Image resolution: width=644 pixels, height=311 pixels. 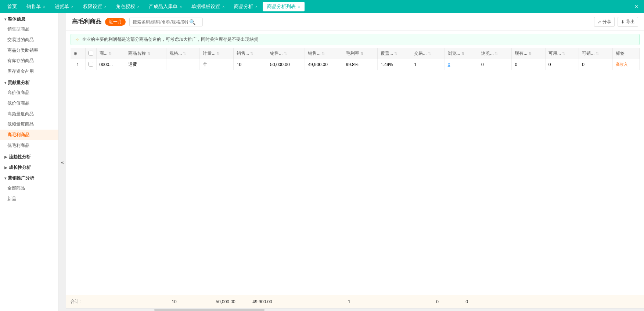 What do you see at coordinates (76, 302) in the screenshot?
I see `total-label: 合计:` at bounding box center [76, 302].